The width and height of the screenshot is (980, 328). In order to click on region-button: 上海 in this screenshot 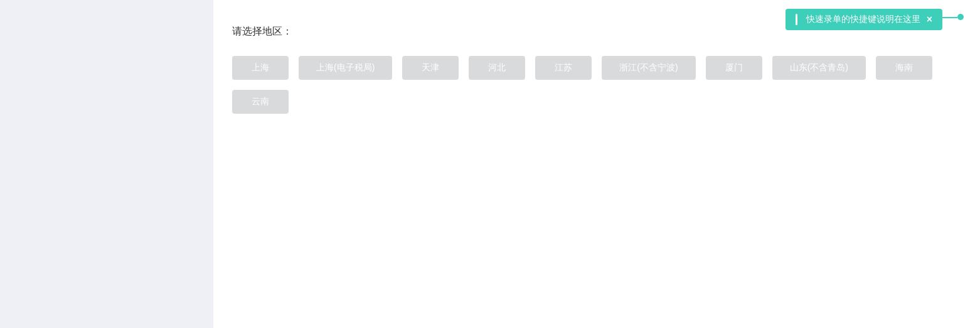, I will do `click(260, 68)`.